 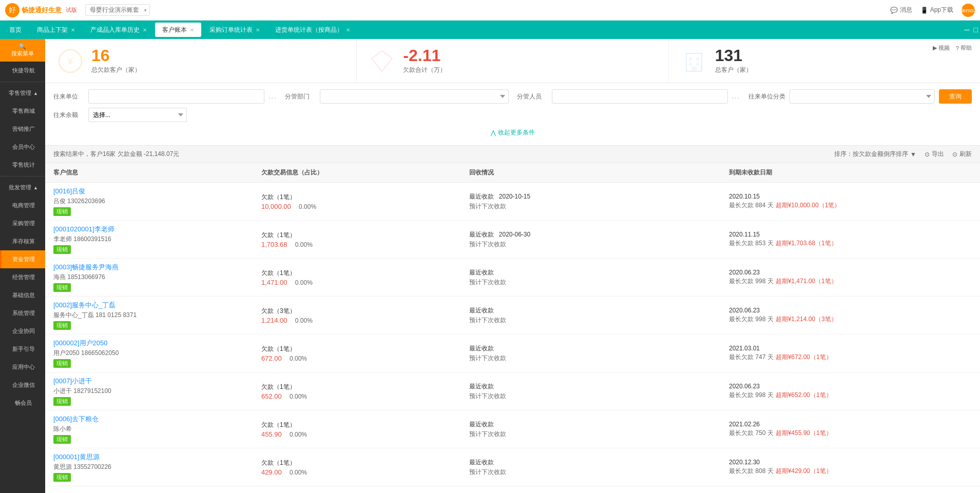 What do you see at coordinates (23, 331) in the screenshot?
I see `sidebar-item-enterprise-collab: 企业协同` at bounding box center [23, 331].